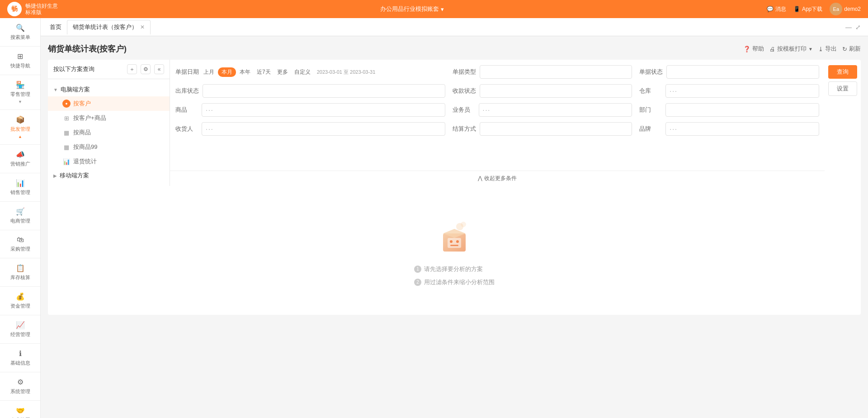 The image size is (868, 418). I want to click on settings-scheme-button: ⚙, so click(146, 69).